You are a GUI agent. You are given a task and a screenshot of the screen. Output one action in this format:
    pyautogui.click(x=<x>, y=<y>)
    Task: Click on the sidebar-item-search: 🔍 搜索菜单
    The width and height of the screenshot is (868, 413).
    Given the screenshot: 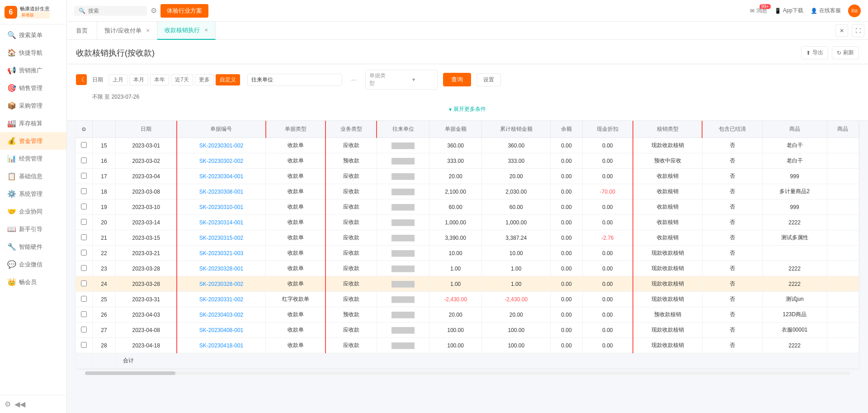 What is the action you would take?
    pyautogui.click(x=33, y=35)
    